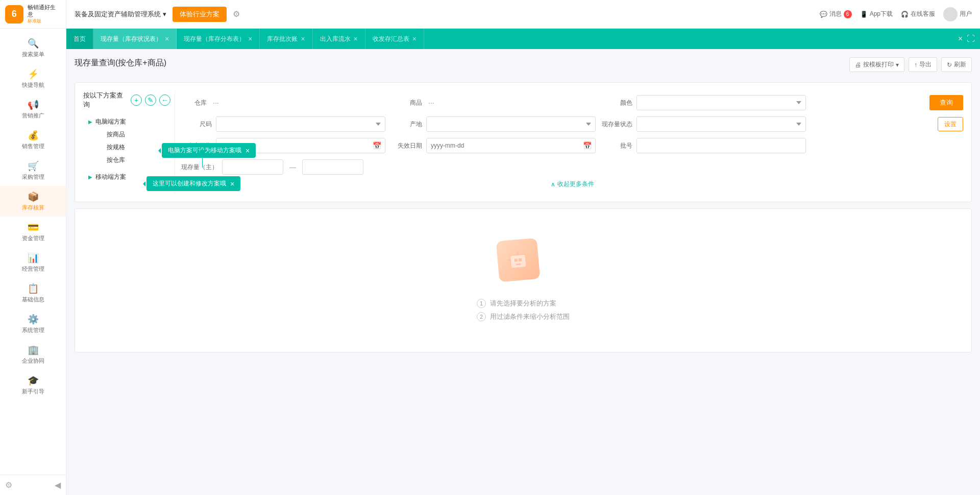 The height and width of the screenshot is (495, 980). I want to click on expire-date-input, so click(511, 146).